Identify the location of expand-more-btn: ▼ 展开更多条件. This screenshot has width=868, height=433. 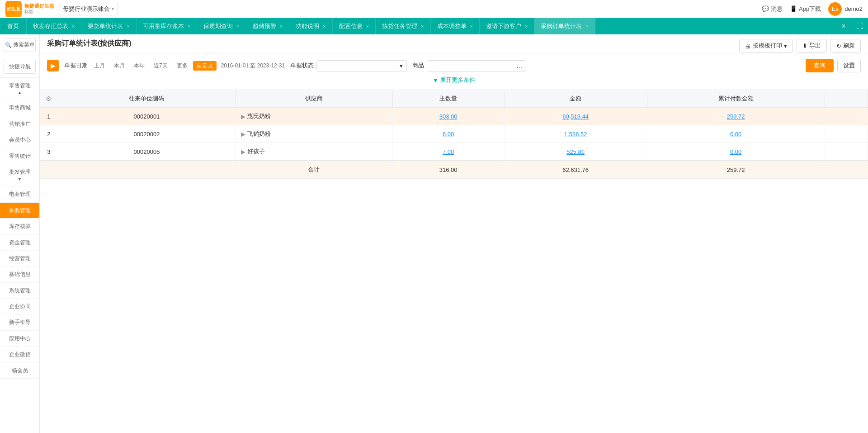
(454, 80).